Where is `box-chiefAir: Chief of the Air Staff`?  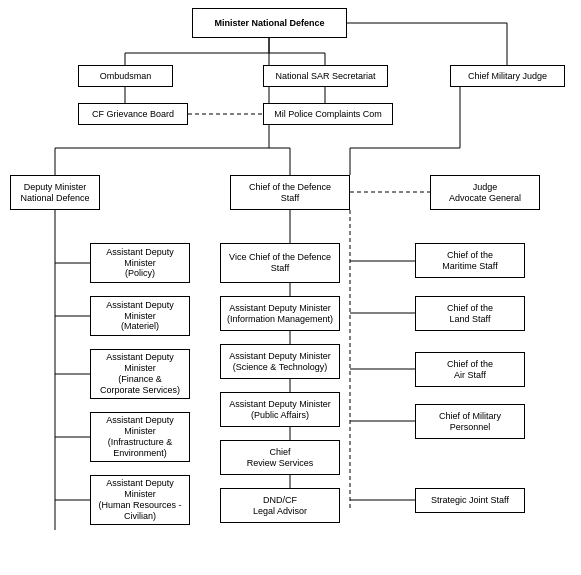 box-chiefAir: Chief of the Air Staff is located at coordinates (470, 370).